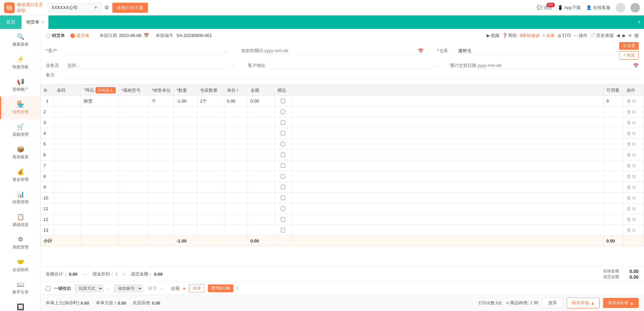 The width and height of the screenshot is (644, 311). What do you see at coordinates (20, 130) in the screenshot?
I see `sidebar-item-purchase: 🛒 采购管理` at bounding box center [20, 130].